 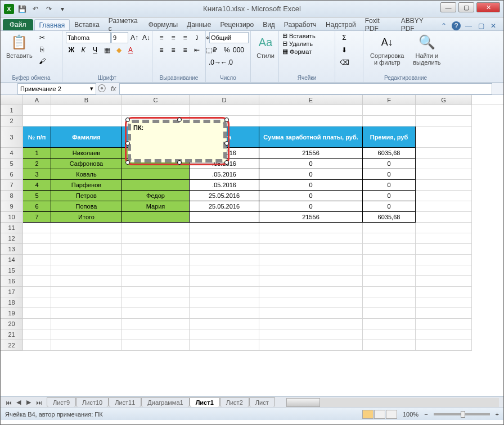 What do you see at coordinates (392, 414) in the screenshot?
I see `page-break-view-icon` at bounding box center [392, 414].